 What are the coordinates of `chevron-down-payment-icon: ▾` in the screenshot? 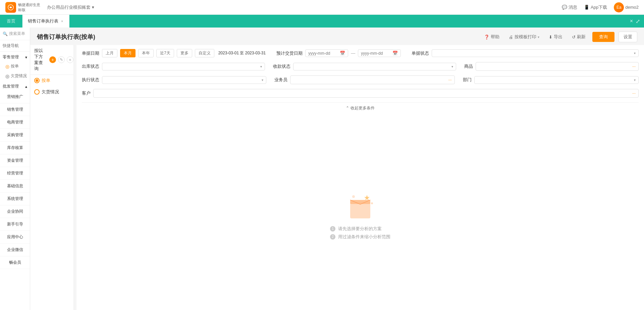 It's located at (452, 66).